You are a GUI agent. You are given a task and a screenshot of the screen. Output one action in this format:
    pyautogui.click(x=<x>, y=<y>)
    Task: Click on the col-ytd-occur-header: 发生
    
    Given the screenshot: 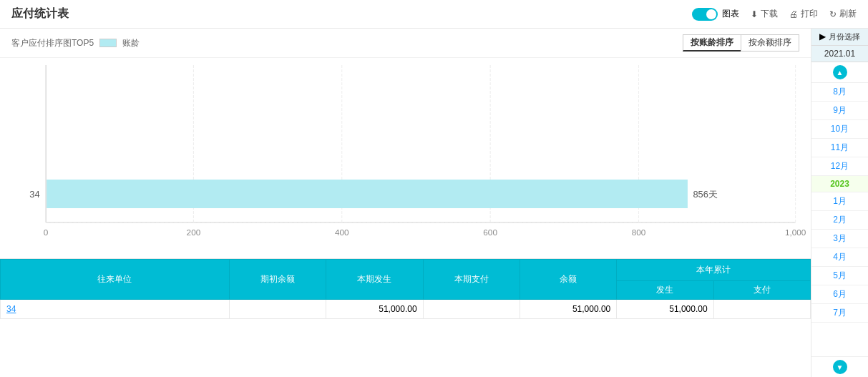 What is the action you would take?
    pyautogui.click(x=665, y=290)
    